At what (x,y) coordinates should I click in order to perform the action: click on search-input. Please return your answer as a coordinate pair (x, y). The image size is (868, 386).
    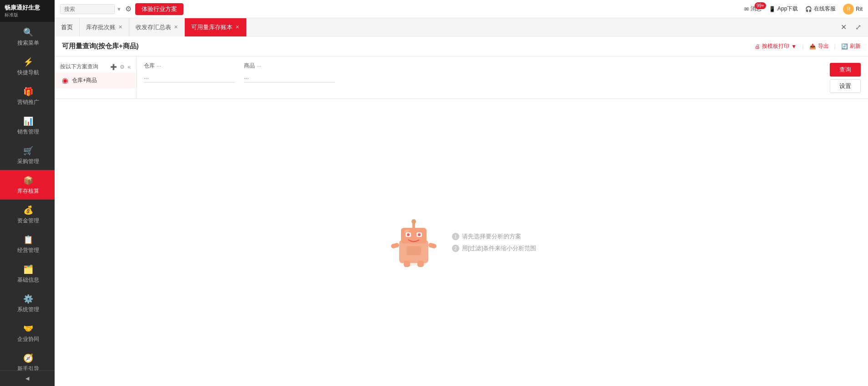
    Looking at the image, I should click on (87, 9).